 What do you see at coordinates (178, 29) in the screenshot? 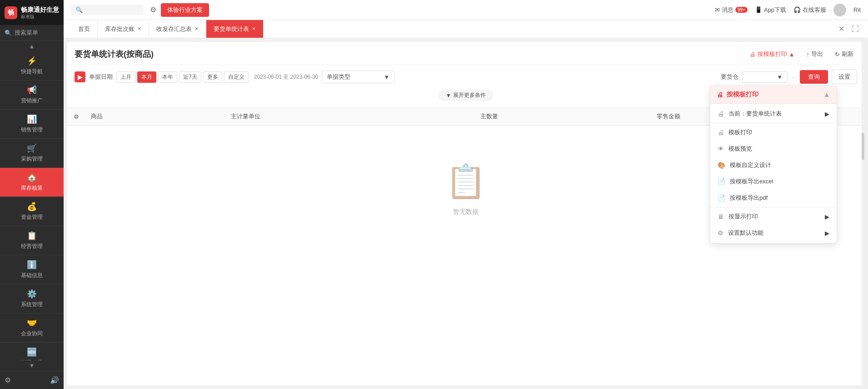
I see `tab-receipt-summary: 收发存汇总表 ✕` at bounding box center [178, 29].